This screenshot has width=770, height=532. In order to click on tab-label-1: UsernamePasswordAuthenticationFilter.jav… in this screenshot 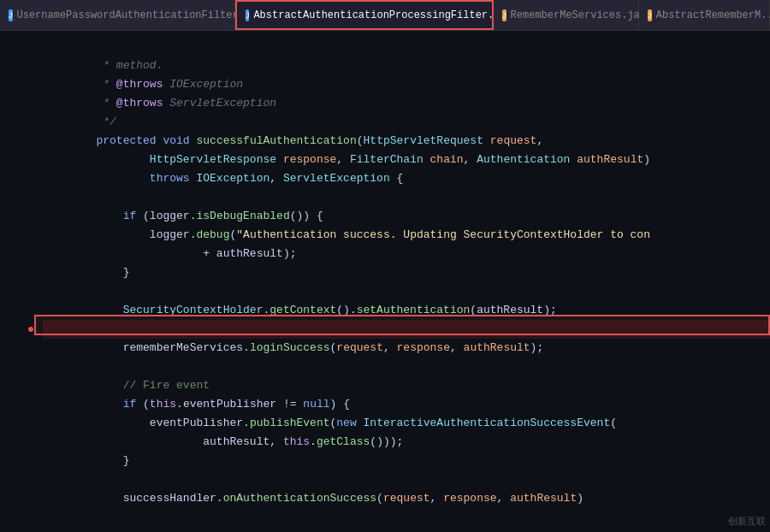, I will do `click(144, 15)`.